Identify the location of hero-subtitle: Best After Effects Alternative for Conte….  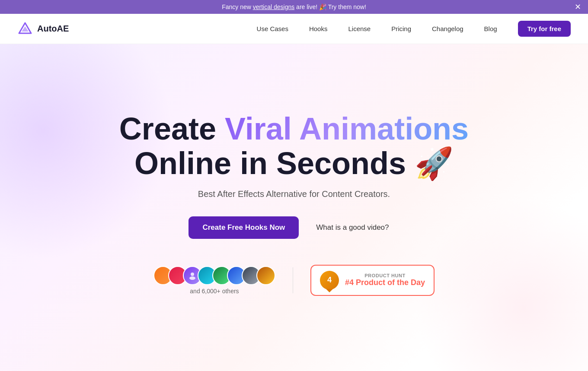
(294, 194).